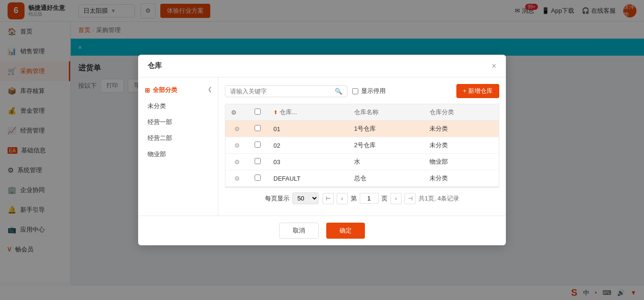  I want to click on table-row: ⚙ 03 水 物业部, so click(362, 162).